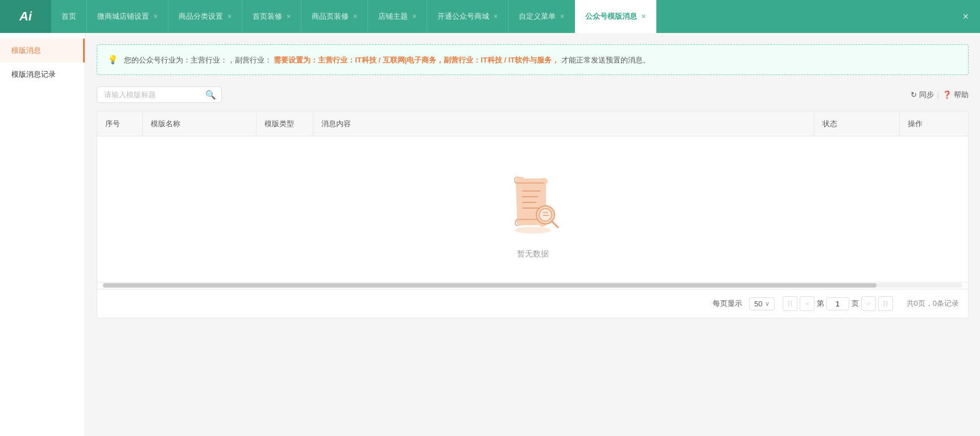 This screenshot has height=436, width=980. Describe the element at coordinates (267, 16) in the screenshot. I see `tab-homepage-label: 首页装修` at that location.